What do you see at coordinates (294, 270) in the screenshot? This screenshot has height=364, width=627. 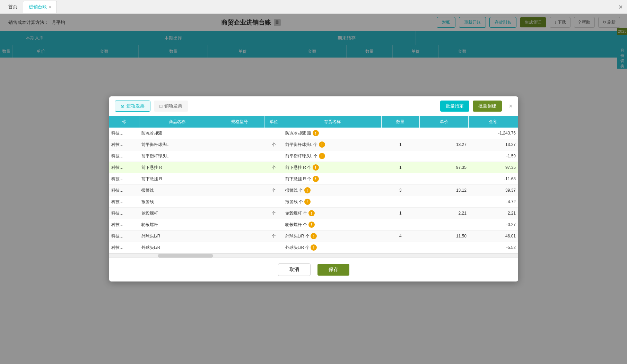 I see `cancel-button: 取消` at bounding box center [294, 270].